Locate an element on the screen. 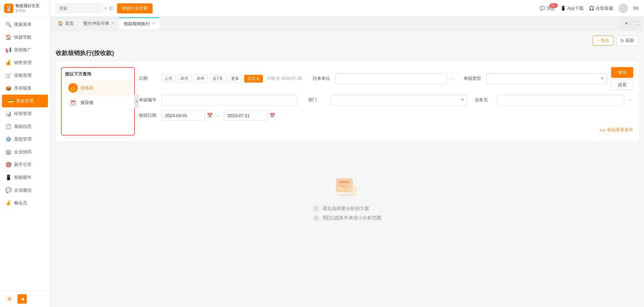 The height and width of the screenshot is (307, 644). tab-receipt-verify: 收款核销执行 ✕ is located at coordinates (140, 23).